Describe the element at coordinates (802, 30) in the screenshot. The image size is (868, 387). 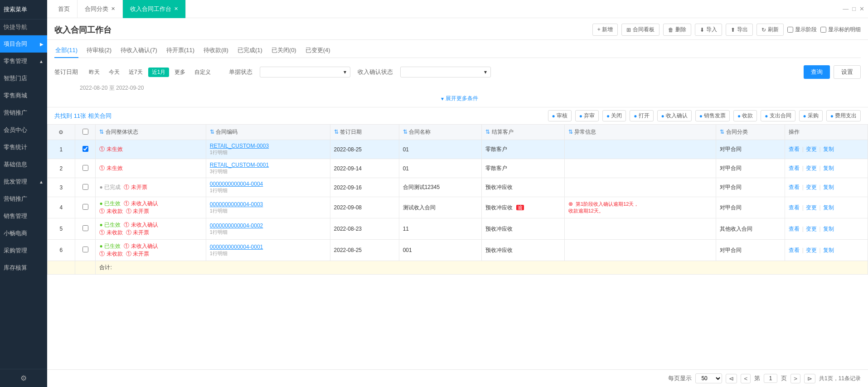
I see `show-stages-checkbox: 显示阶段` at that location.